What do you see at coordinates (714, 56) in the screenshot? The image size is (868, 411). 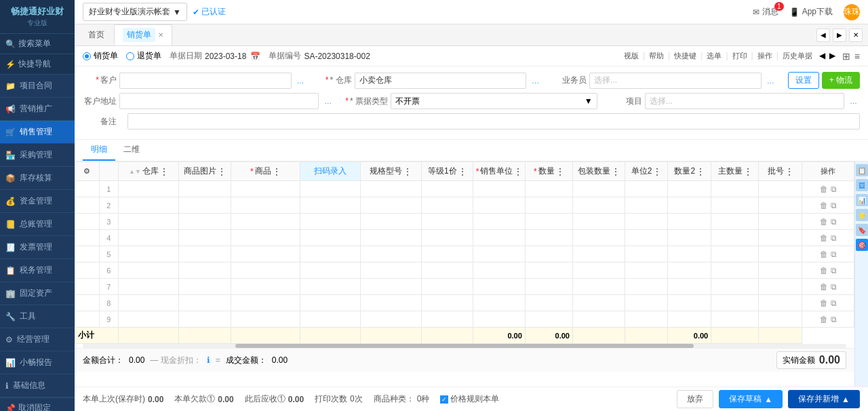 I see `select-btn: 选单` at bounding box center [714, 56].